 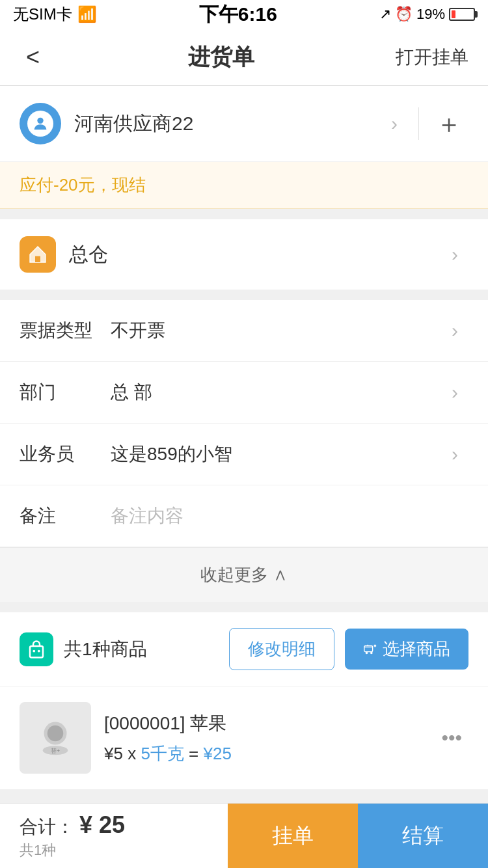 I want to click on hang-order-label: 挂单, so click(x=293, y=836).